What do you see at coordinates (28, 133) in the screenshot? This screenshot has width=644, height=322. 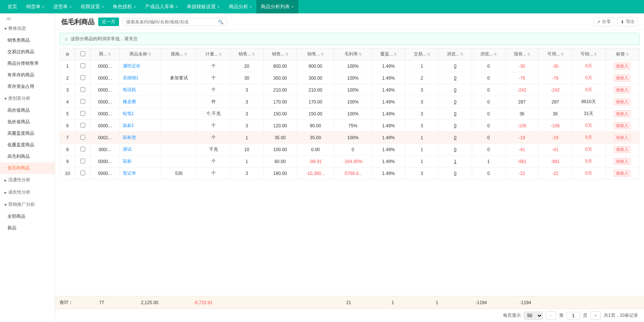 I see `sidebar-item-high-coverage: 高覆盖度商品` at bounding box center [28, 133].